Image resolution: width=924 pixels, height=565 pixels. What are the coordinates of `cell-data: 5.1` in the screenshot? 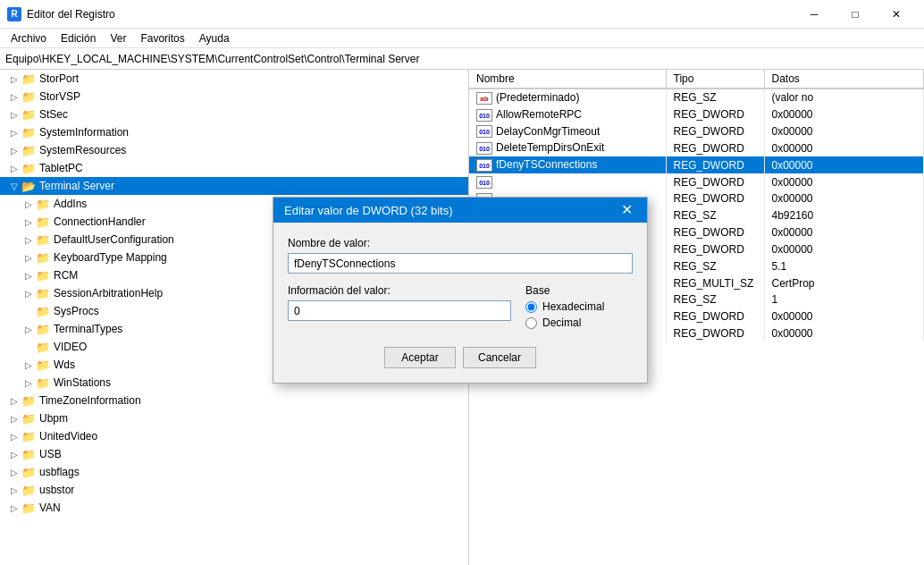 It's located at (844, 266).